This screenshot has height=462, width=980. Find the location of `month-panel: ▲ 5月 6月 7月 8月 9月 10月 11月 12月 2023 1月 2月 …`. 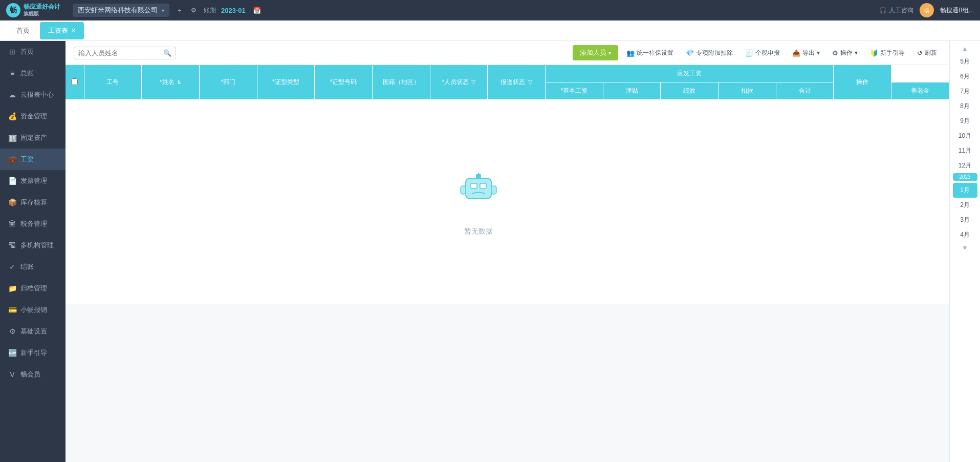

month-panel: ▲ 5月 6月 7月 8月 9月 10月 11月 12月 2023 1月 2月 … is located at coordinates (965, 251).